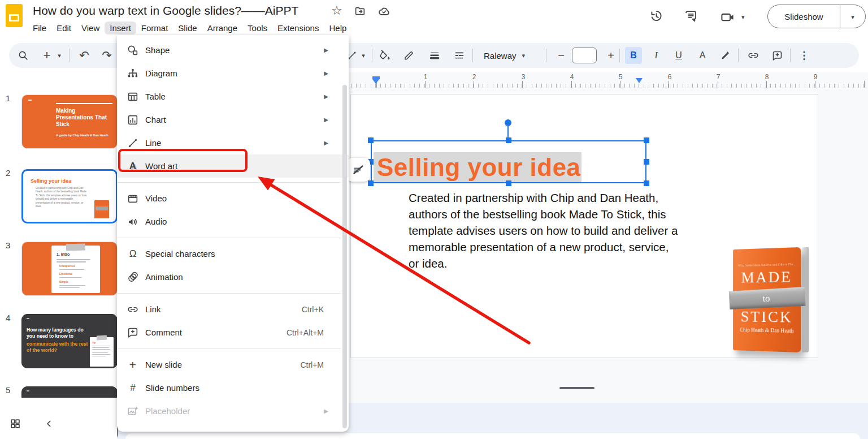 The width and height of the screenshot is (868, 439). Describe the element at coordinates (11, 173) in the screenshot. I see `slide-number: 2` at that location.